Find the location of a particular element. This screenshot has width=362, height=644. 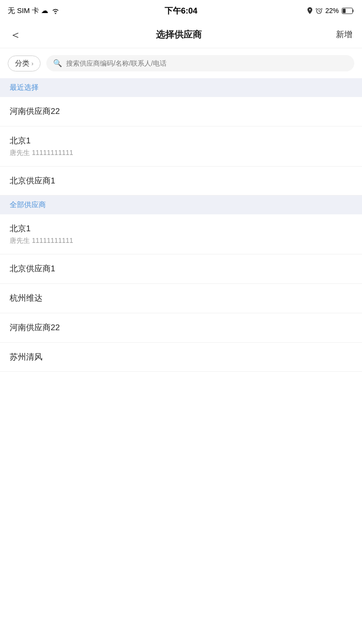

status-time: 下午6:04 is located at coordinates (181, 11).